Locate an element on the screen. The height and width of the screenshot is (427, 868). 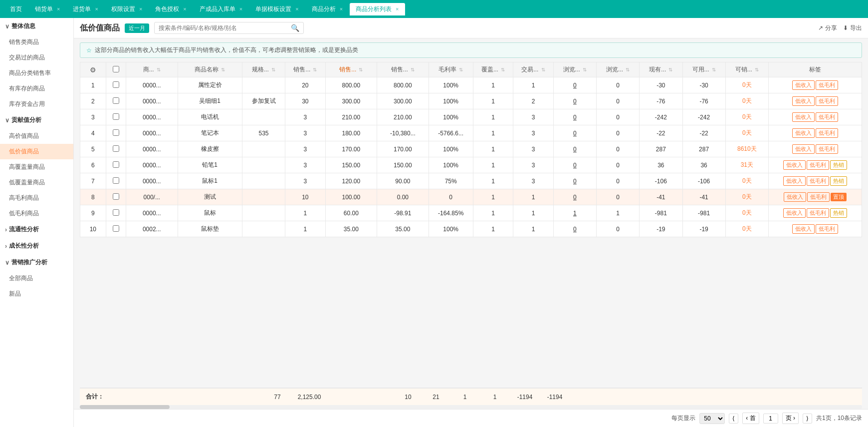
nav-product-analysis-list: 商品分析列表 × is located at coordinates (377, 9).